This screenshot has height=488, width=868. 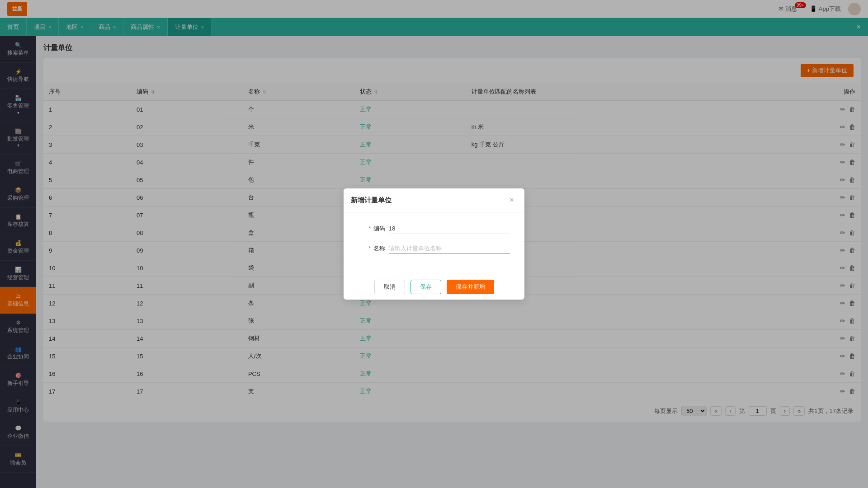 I want to click on code-input, so click(x=449, y=229).